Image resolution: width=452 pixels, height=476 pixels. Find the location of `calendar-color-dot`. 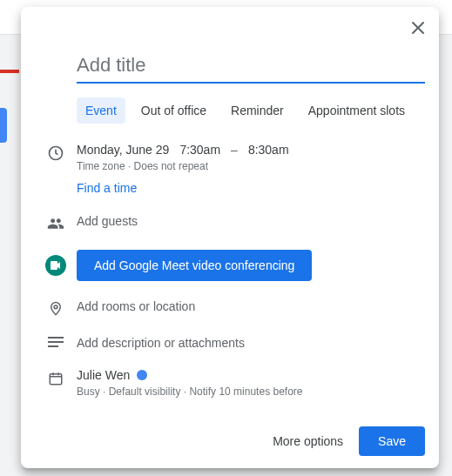

calendar-color-dot is located at coordinates (142, 375).